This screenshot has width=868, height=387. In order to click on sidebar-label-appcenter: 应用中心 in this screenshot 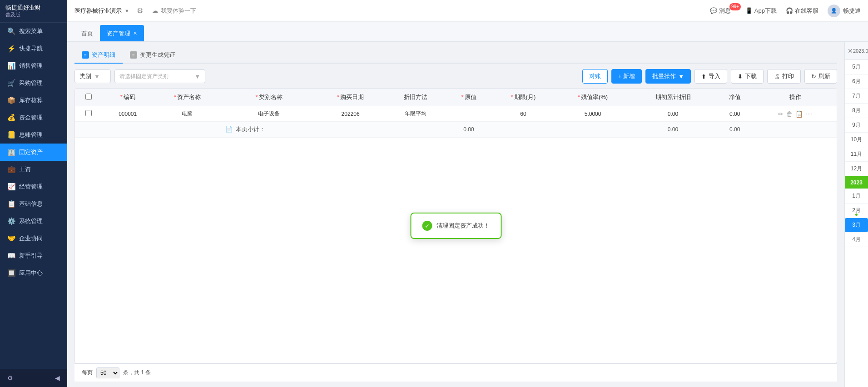, I will do `click(31, 273)`.